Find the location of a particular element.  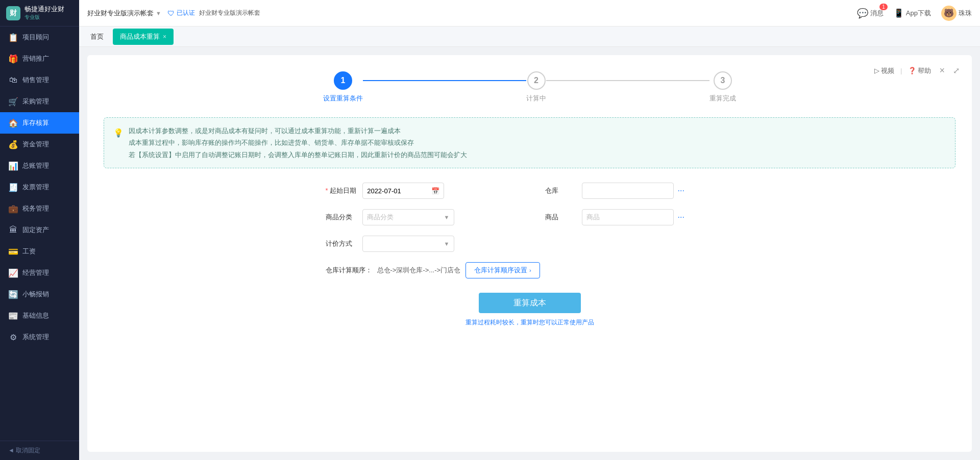

category-select: 商品分类 ▼ is located at coordinates (408, 217).